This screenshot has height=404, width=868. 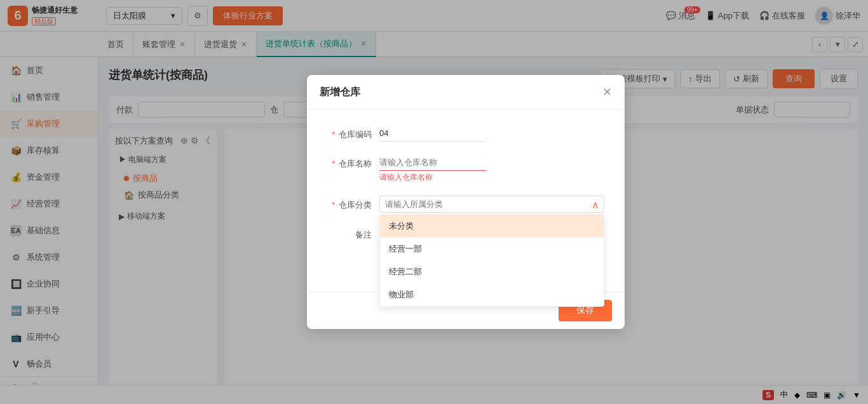 What do you see at coordinates (492, 249) in the screenshot?
I see `dropdown-item-ops1: 经营一部` at bounding box center [492, 249].